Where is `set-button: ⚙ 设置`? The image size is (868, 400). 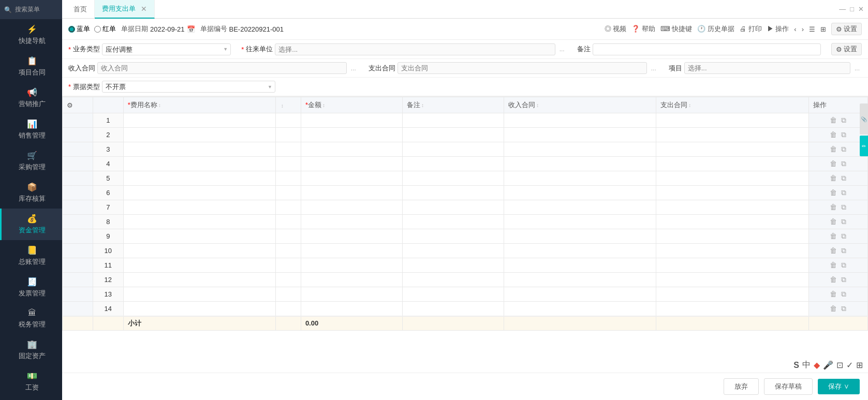 set-button: ⚙ 设置 is located at coordinates (847, 29).